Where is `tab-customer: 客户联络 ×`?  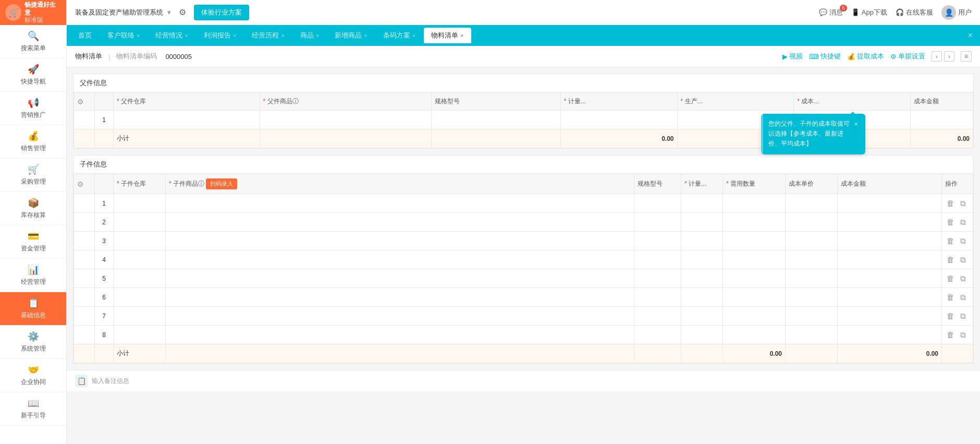
tab-customer: 客户联络 × is located at coordinates (124, 35).